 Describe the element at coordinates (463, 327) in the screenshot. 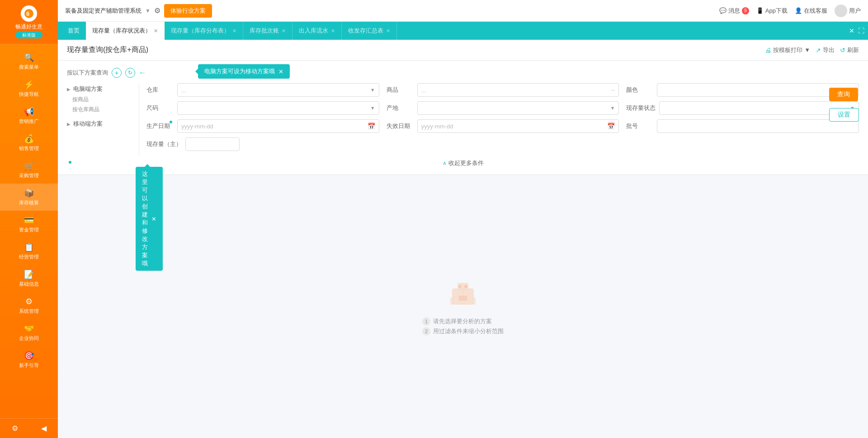

I see `empty-tips: 1 请先选择要分析的方案 2 用过滤条件来缩小分析范围` at that location.